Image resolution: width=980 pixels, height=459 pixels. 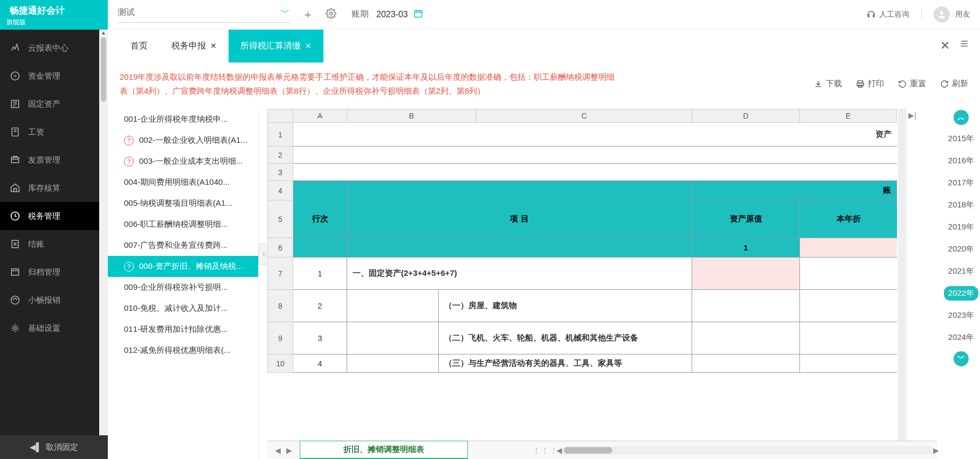 I want to click on row-header: 5, so click(x=280, y=219).